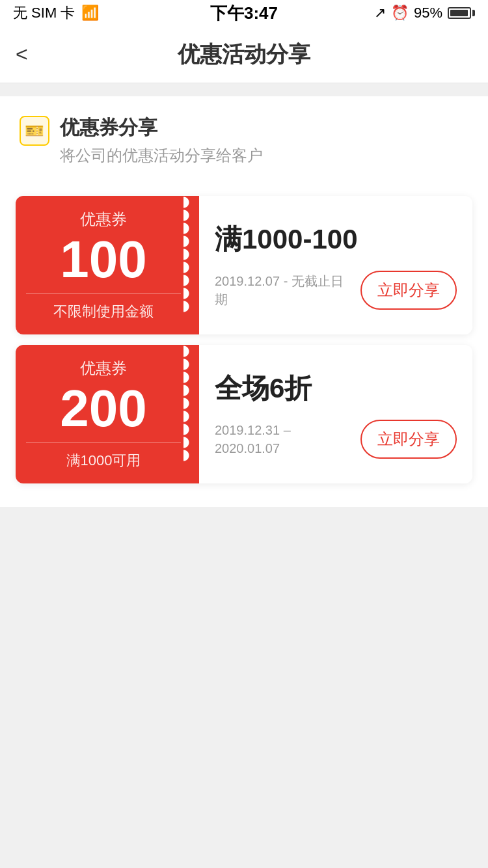  Describe the element at coordinates (103, 409) in the screenshot. I see `coupon-amount-2: 200` at that location.